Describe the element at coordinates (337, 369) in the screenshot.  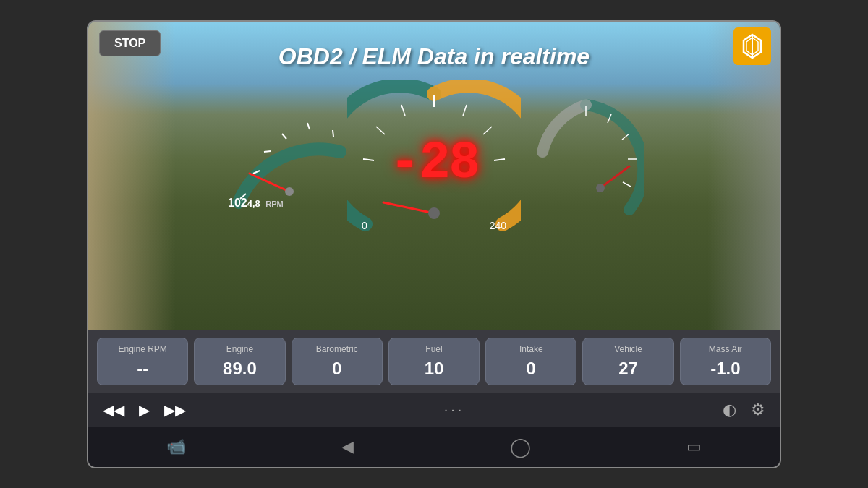
I see `card-barometric-value: 0` at that location.